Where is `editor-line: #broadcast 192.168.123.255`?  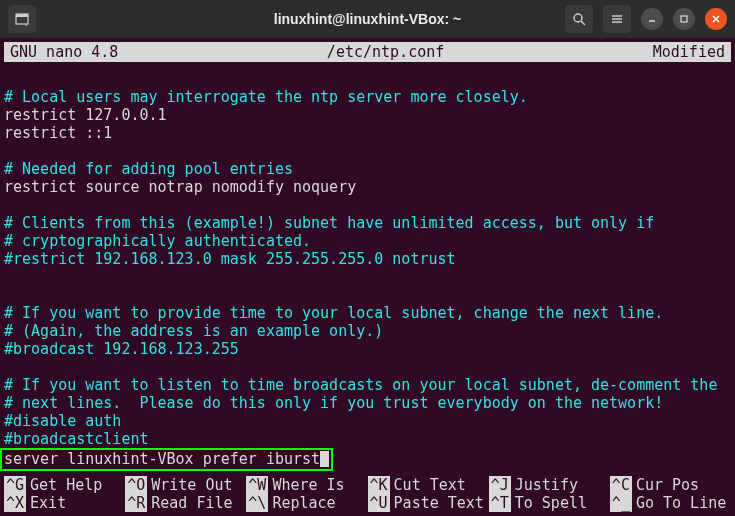
editor-line: #broadcast 192.168.123.255 is located at coordinates (368, 349).